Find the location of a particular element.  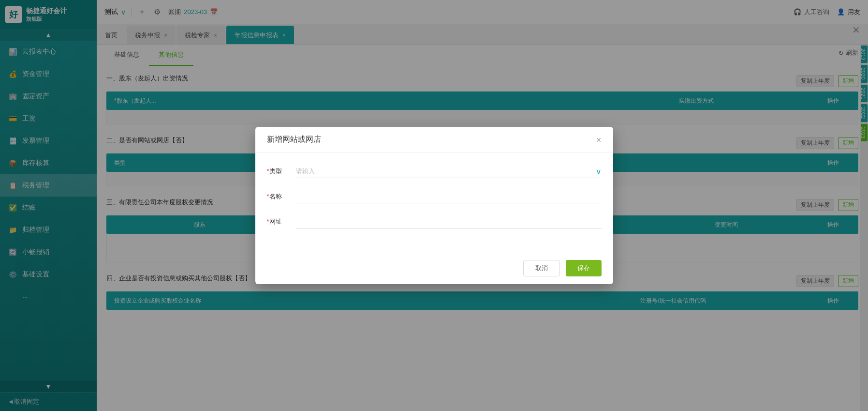

modal-close-button: × is located at coordinates (599, 140).